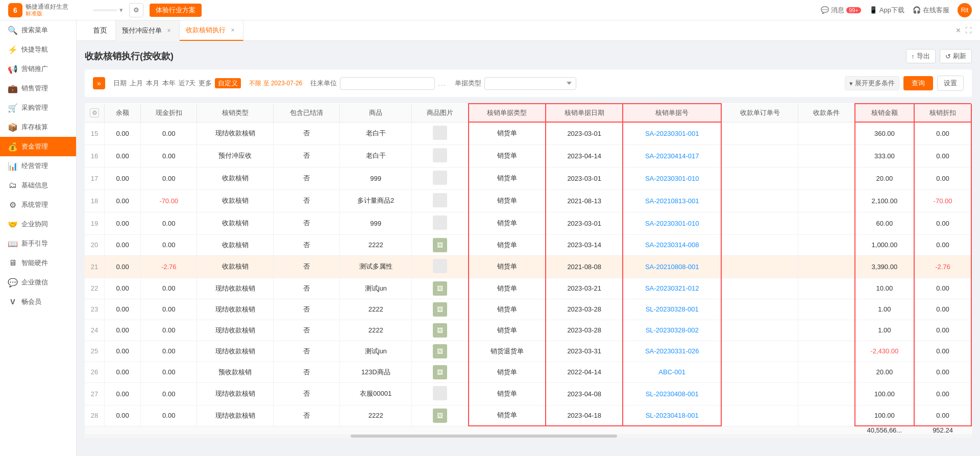  What do you see at coordinates (99, 83) in the screenshot?
I see `filter-expand-button: »` at bounding box center [99, 83].